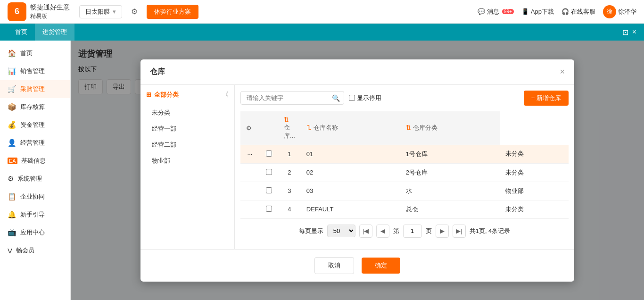  Describe the element at coordinates (114, 11) in the screenshot. I see `dropdown-arrow-icon: ▾` at that location.